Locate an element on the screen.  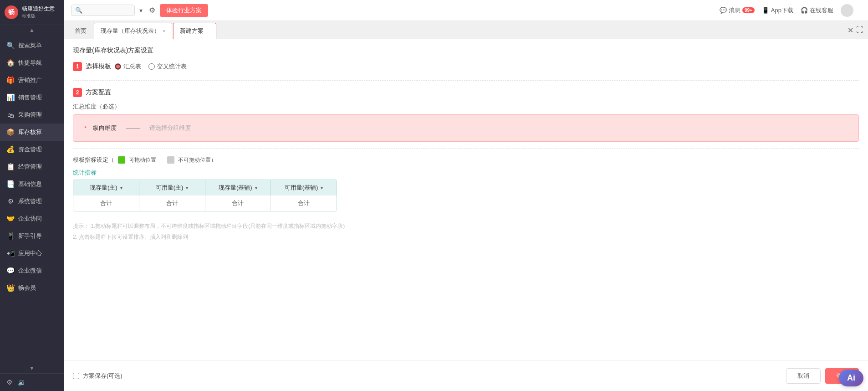
save-label: 方案保存(可选) is located at coordinates (103, 376).